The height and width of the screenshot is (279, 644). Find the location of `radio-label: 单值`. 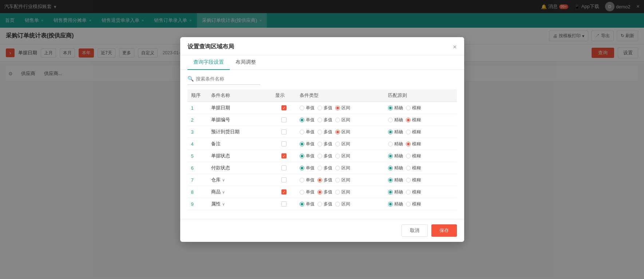

radio-label: 单值 is located at coordinates (310, 120).